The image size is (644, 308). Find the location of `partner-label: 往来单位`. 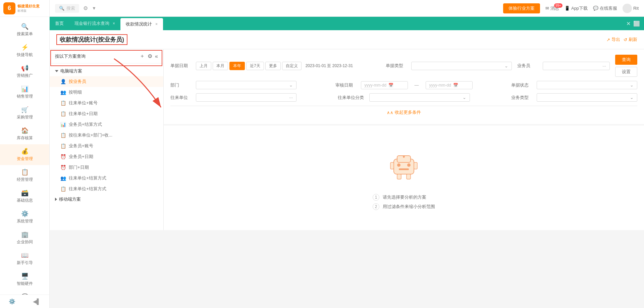

partner-label: 往来单位 is located at coordinates (180, 98).